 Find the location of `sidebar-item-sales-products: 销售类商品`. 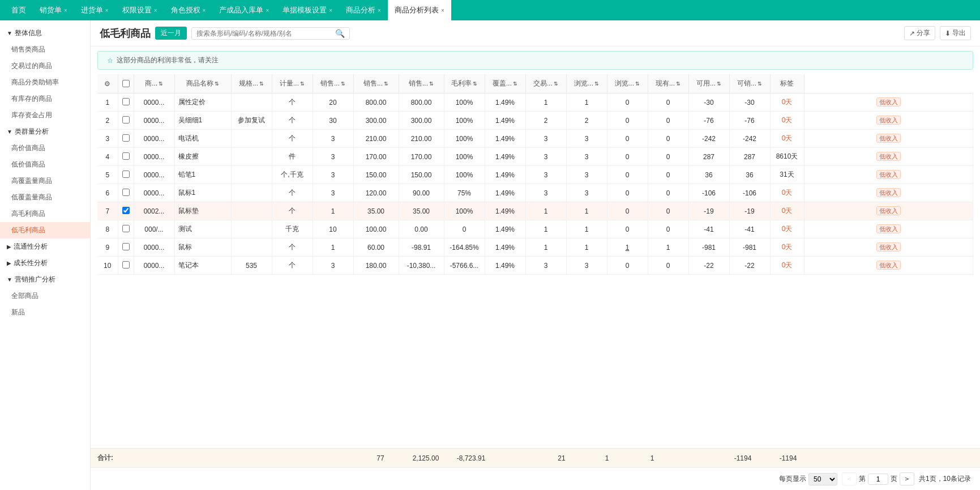

sidebar-item-sales-products: 销售类商品 is located at coordinates (45, 50).